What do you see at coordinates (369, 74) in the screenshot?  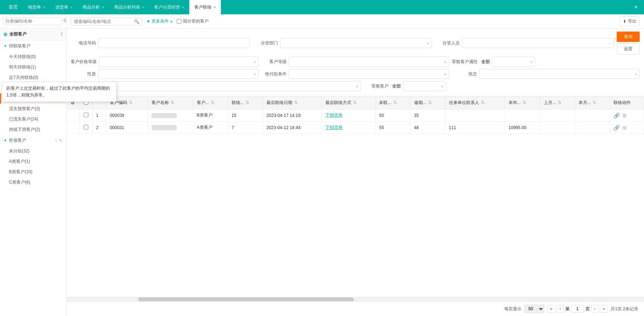 I see `payment-select: ∨` at bounding box center [369, 74].